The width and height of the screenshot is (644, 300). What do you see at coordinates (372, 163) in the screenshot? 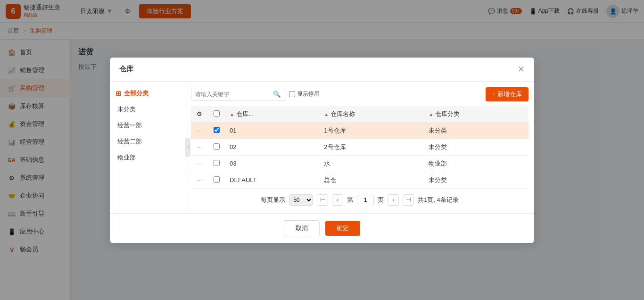
I see `row-name: 水` at bounding box center [372, 163].